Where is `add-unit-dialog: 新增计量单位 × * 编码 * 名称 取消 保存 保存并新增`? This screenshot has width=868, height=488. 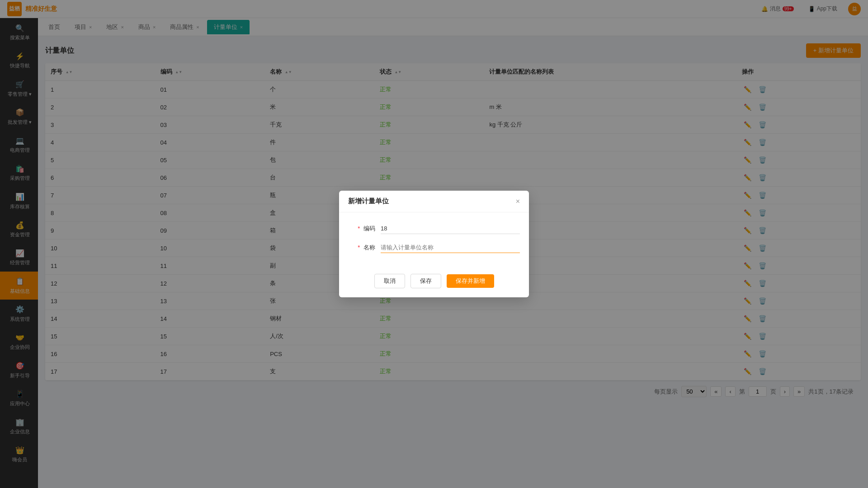 add-unit-dialog: 新增计量单位 × * 编码 * 名称 取消 保存 保存并新增 is located at coordinates (434, 244).